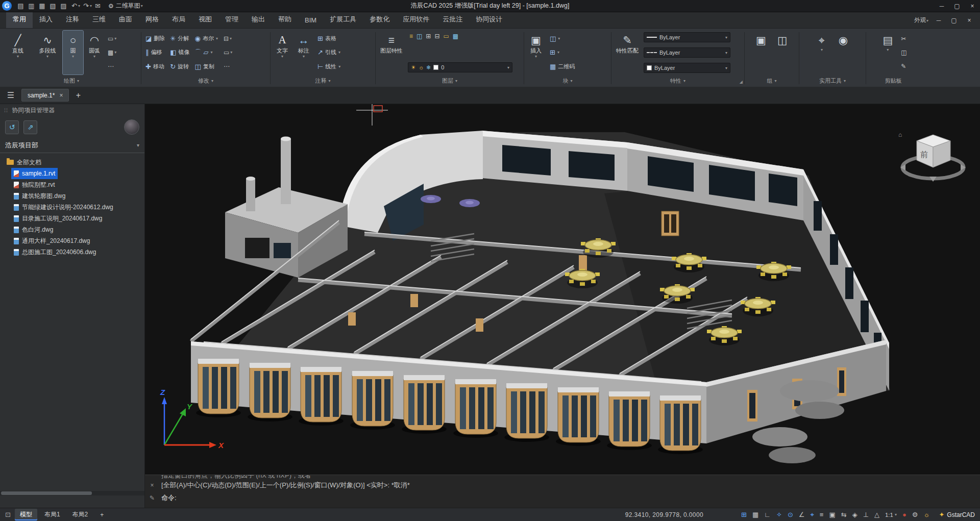  I want to click on layer-lock-icon: ▭, so click(446, 36).